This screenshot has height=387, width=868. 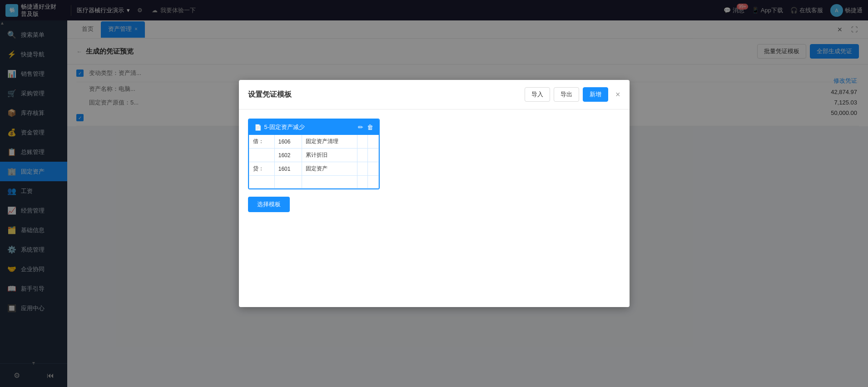 I want to click on modal-title: 设置凭证模板, so click(x=270, y=94).